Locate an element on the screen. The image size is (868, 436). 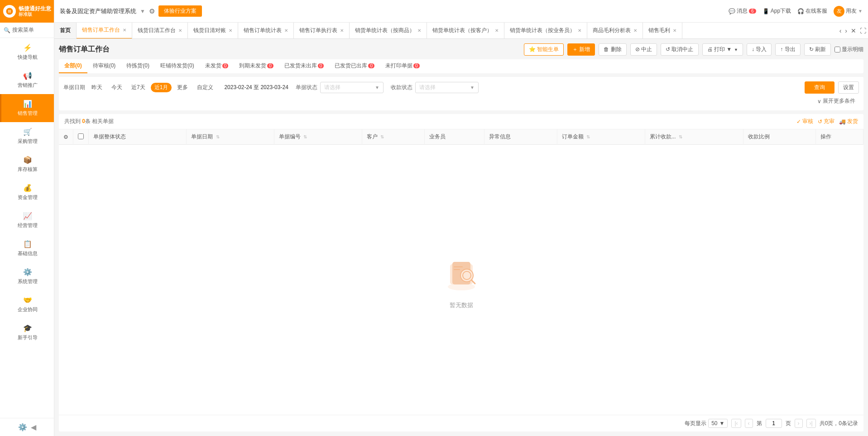
settings-icon: ⚙ is located at coordinates (152, 11).